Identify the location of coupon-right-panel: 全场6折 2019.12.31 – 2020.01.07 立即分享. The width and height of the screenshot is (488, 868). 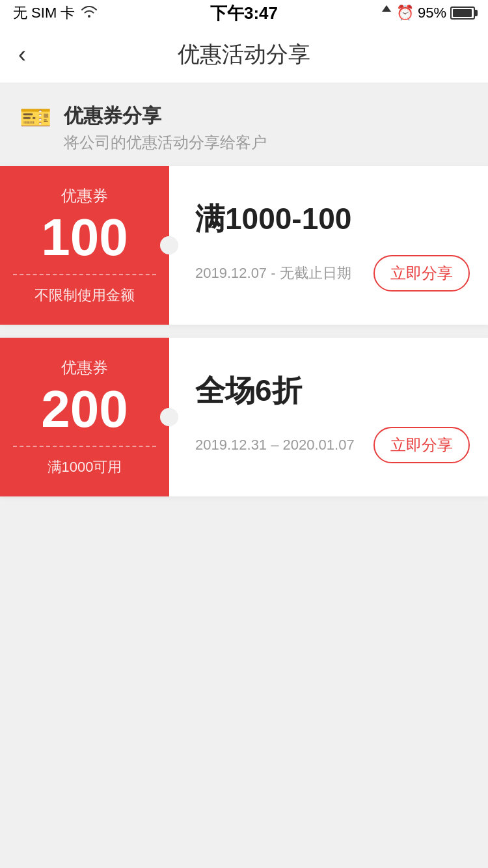
(329, 417).